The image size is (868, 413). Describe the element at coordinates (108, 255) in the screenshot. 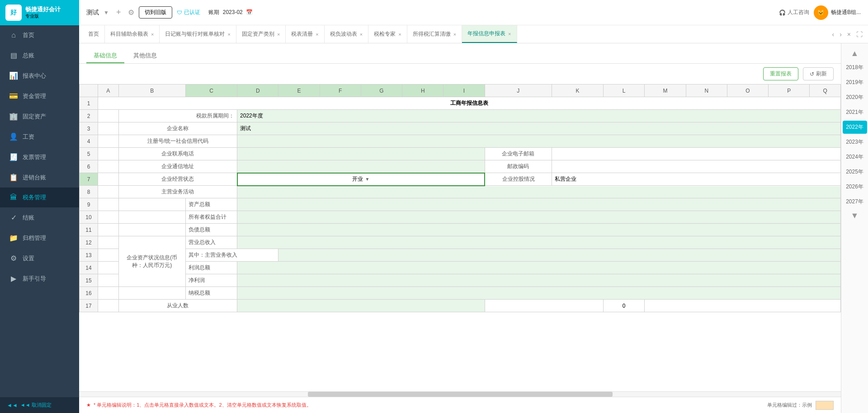

I see `cell-13a` at that location.